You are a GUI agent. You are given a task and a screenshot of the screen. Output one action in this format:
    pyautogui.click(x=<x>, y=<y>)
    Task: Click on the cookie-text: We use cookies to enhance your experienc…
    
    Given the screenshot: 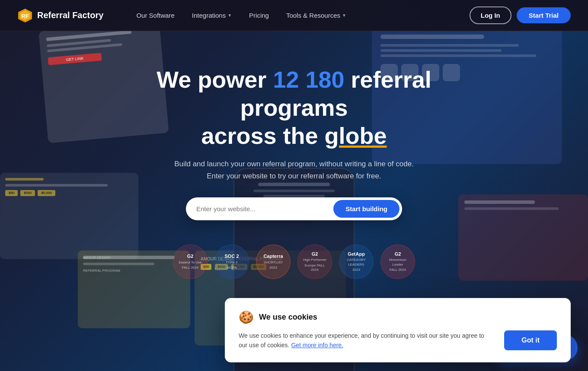 What is the action you would take?
    pyautogui.click(x=366, y=340)
    